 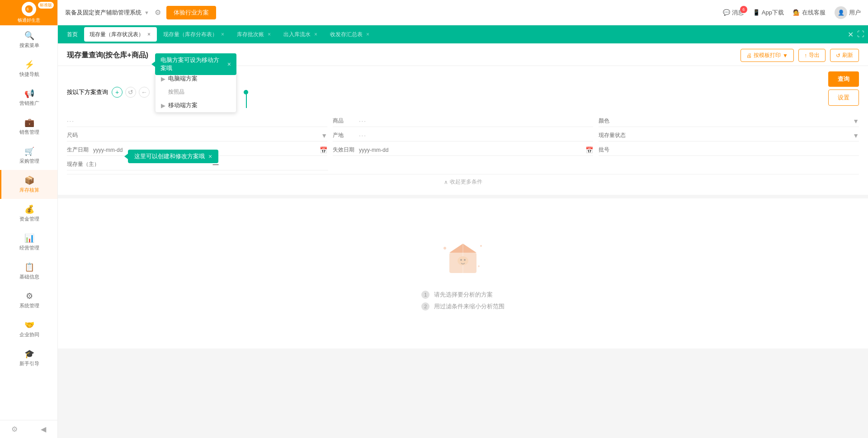 What do you see at coordinates (767, 55) in the screenshot?
I see `print-btn: 🖨 按模板打印 ▼` at bounding box center [767, 55].